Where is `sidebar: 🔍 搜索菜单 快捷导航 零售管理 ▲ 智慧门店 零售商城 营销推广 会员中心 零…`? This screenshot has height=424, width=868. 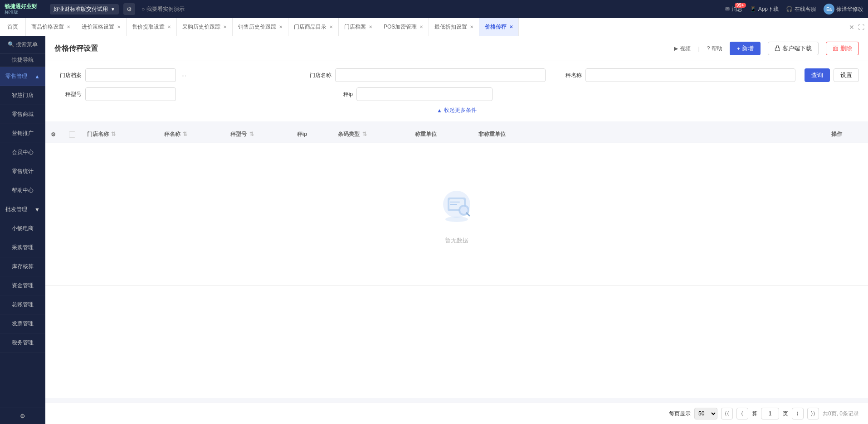 sidebar: 🔍 搜索菜单 快捷导航 零售管理 ▲ 智慧门店 零售商城 营销推广 会员中心 零… is located at coordinates (23, 230).